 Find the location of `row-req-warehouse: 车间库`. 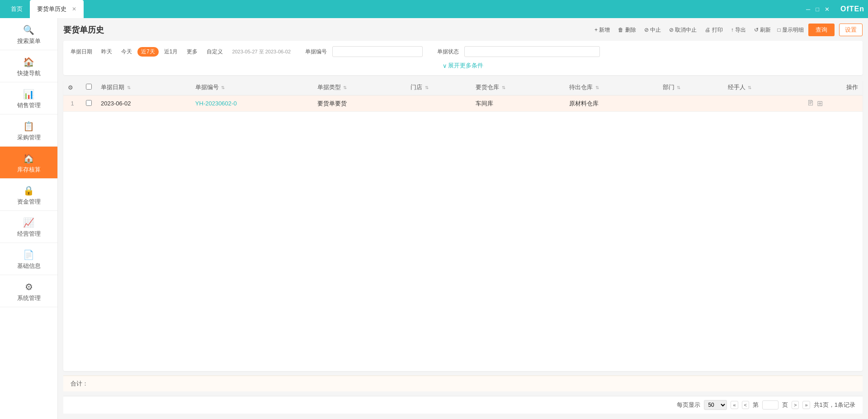

row-req-warehouse: 车间库 is located at coordinates (518, 104).